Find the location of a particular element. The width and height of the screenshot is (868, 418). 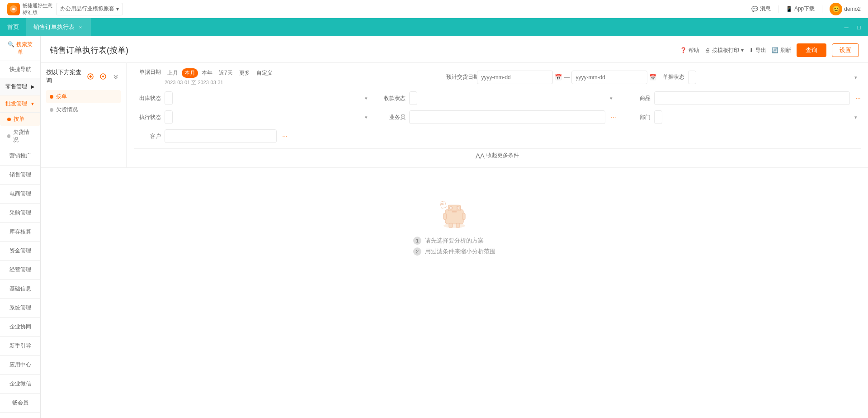

exec-status-select is located at coordinates (169, 117).